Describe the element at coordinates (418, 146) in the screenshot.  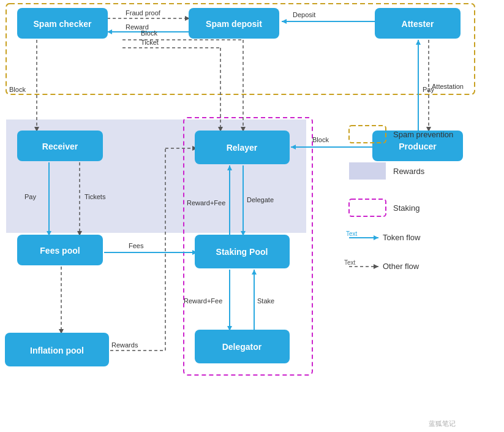
I see `producer-label: Producer` at that location.